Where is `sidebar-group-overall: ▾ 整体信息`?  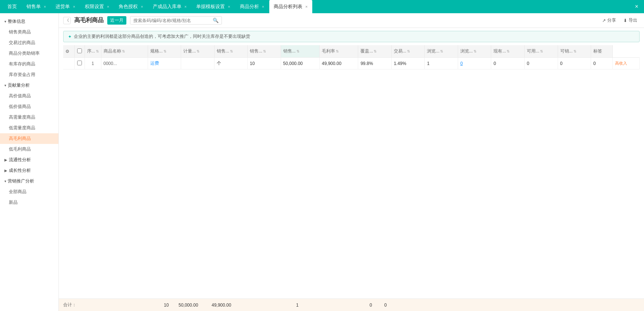
sidebar-group-overall: ▾ 整体信息 is located at coordinates (29, 21).